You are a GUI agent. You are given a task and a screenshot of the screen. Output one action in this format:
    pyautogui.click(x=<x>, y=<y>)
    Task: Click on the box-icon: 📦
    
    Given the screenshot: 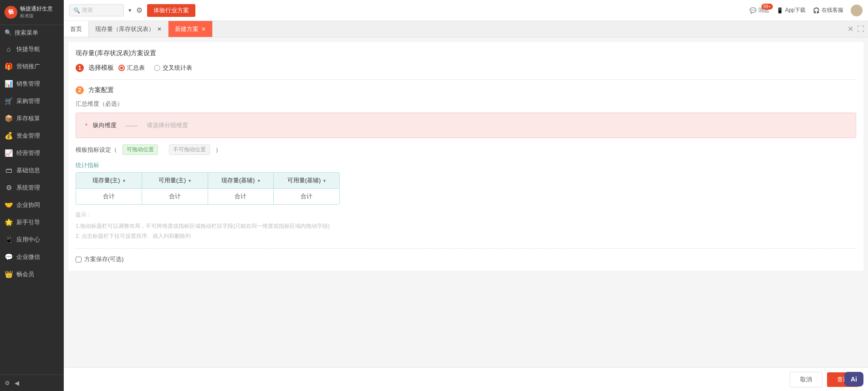 What is the action you would take?
    pyautogui.click(x=9, y=118)
    